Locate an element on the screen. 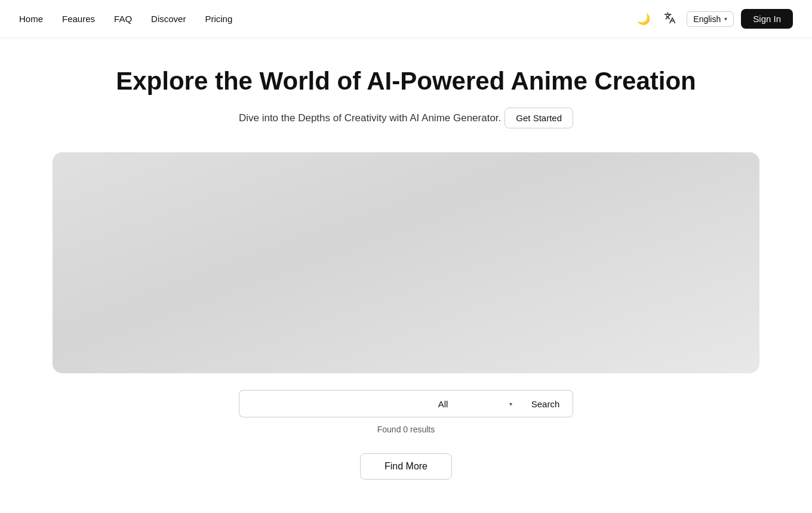  search-input is located at coordinates (334, 404).